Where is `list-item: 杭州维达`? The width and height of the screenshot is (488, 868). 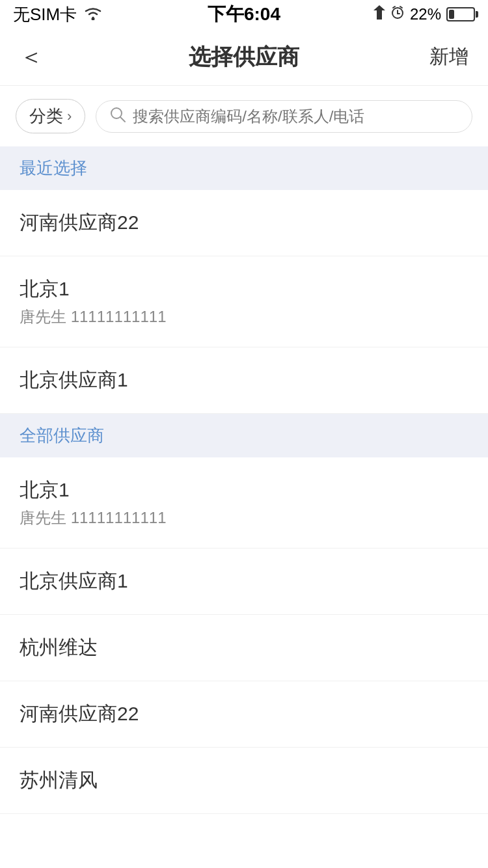
list-item: 杭州维达 is located at coordinates (244, 648).